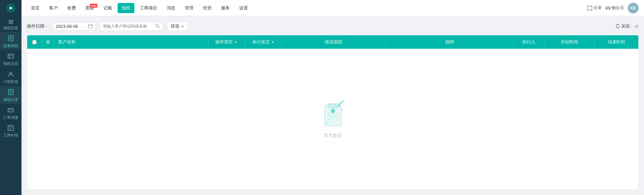 The image size is (644, 195). I want to click on sort-exec-status-icon: ▼, so click(273, 42).